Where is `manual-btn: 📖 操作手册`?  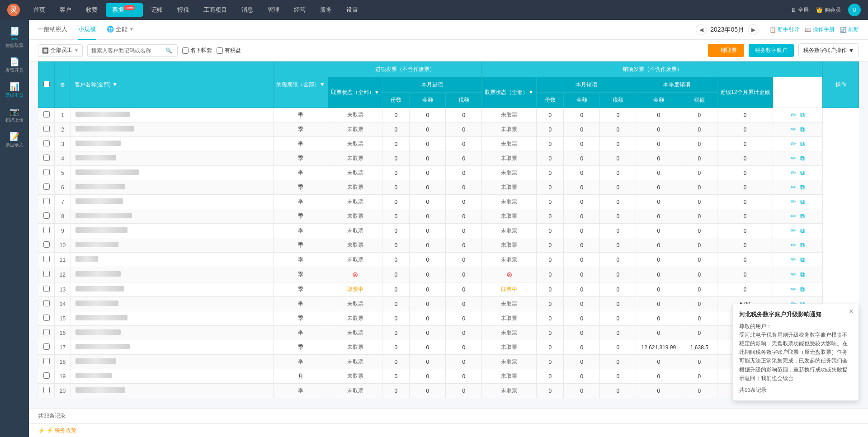
manual-btn: 📖 操作手册 is located at coordinates (820, 30).